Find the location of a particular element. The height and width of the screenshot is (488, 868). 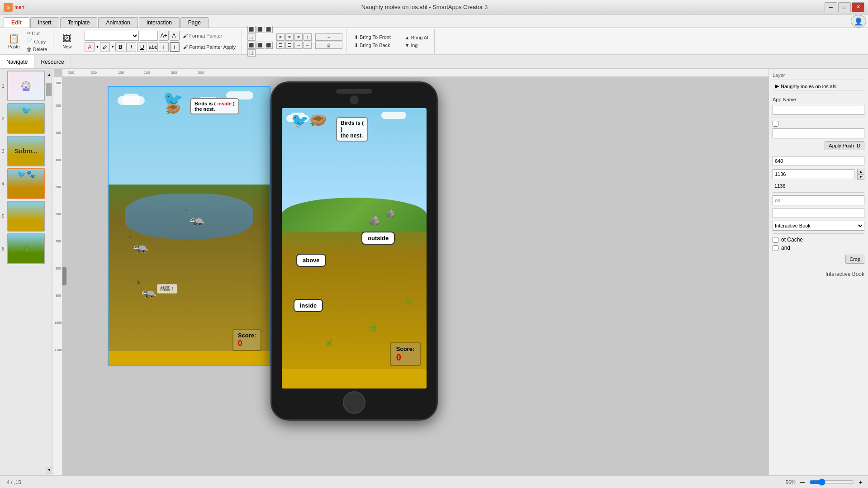

no-cache-checkbox is located at coordinates (775, 240).